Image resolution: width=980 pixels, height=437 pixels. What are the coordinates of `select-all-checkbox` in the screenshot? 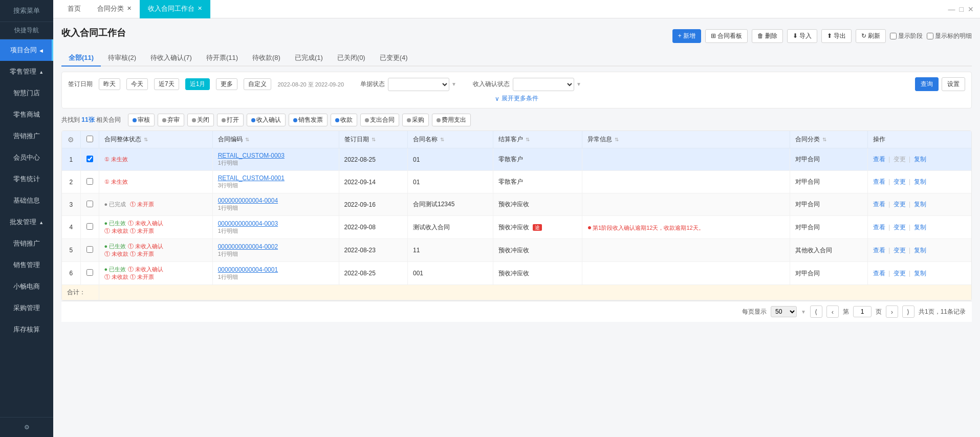 It's located at (90, 139).